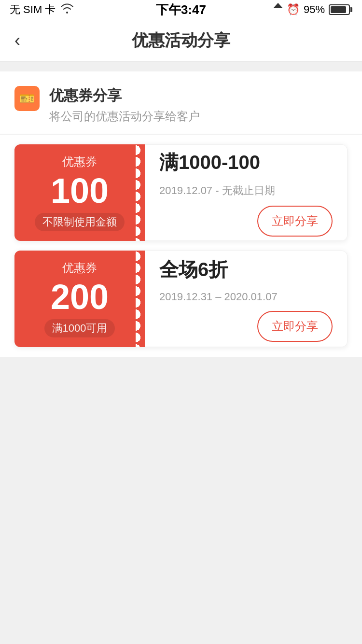  I want to click on nav-bar: ‹ 优惠活动分享, so click(181, 41).